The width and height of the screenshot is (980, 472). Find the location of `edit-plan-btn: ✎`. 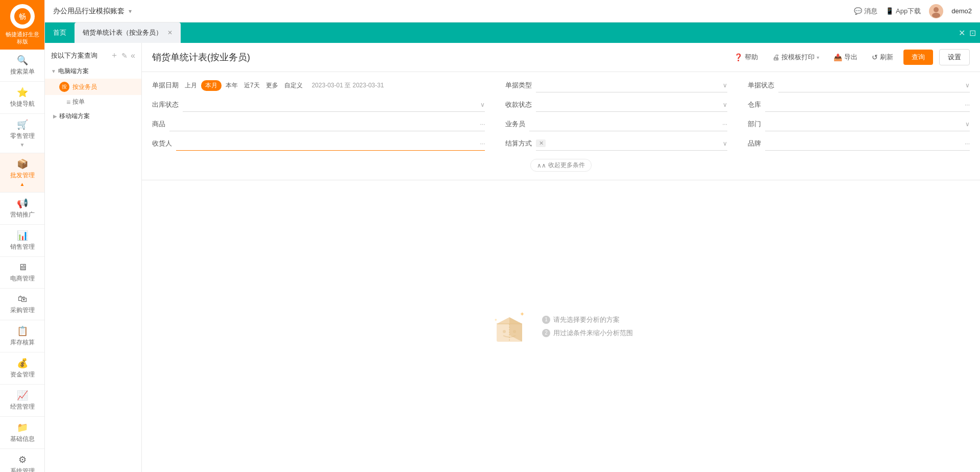

edit-plan-btn: ✎ is located at coordinates (125, 56).